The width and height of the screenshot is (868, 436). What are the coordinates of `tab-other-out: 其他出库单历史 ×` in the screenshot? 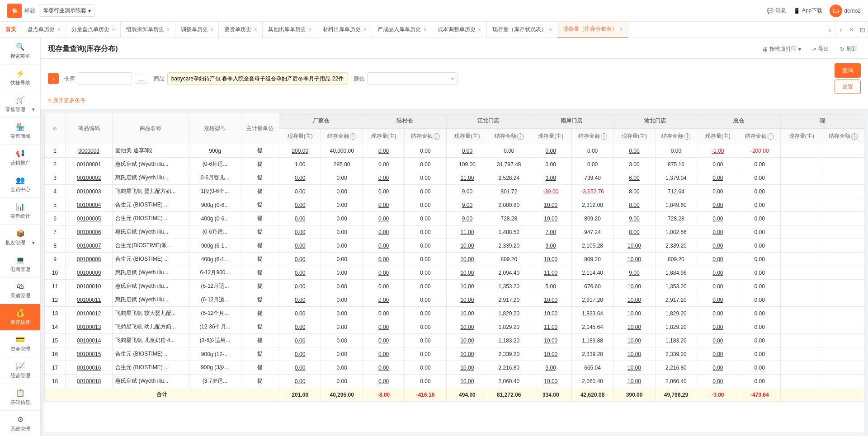 It's located at (290, 30).